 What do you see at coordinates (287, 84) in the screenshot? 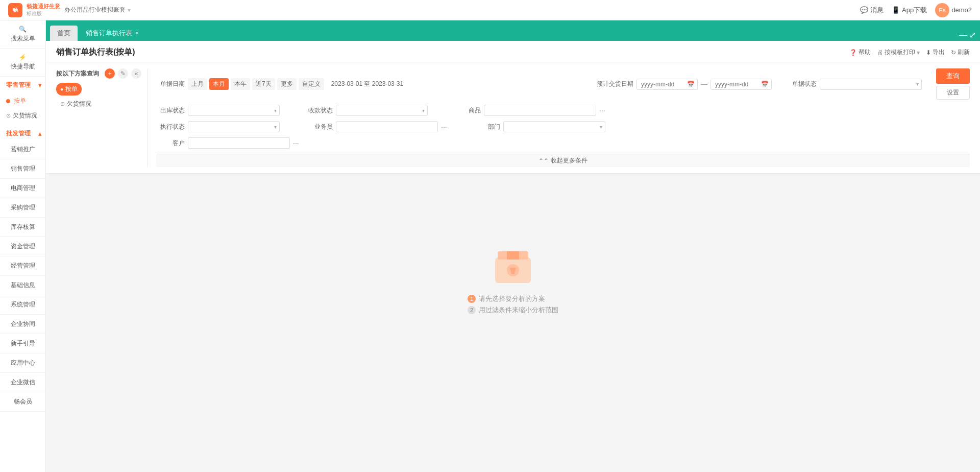
I see `date-more: 更多` at bounding box center [287, 84].